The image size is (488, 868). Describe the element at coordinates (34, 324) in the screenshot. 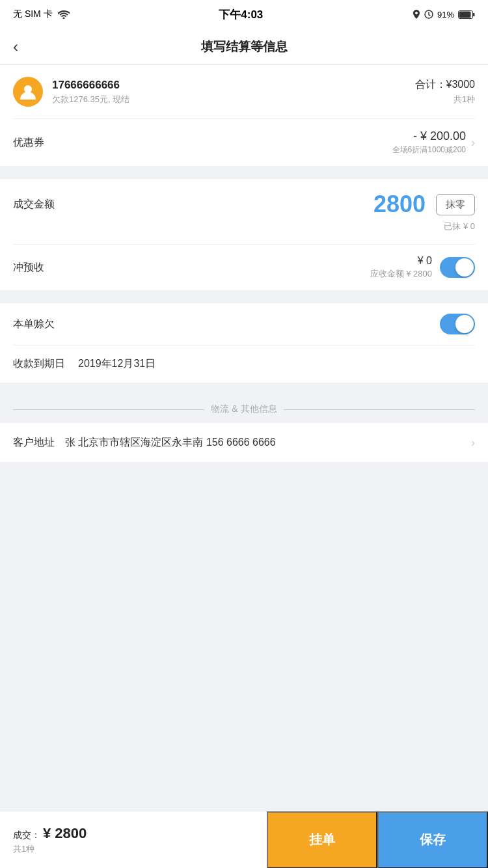

I see `credit-note-label: 本单赊欠` at that location.